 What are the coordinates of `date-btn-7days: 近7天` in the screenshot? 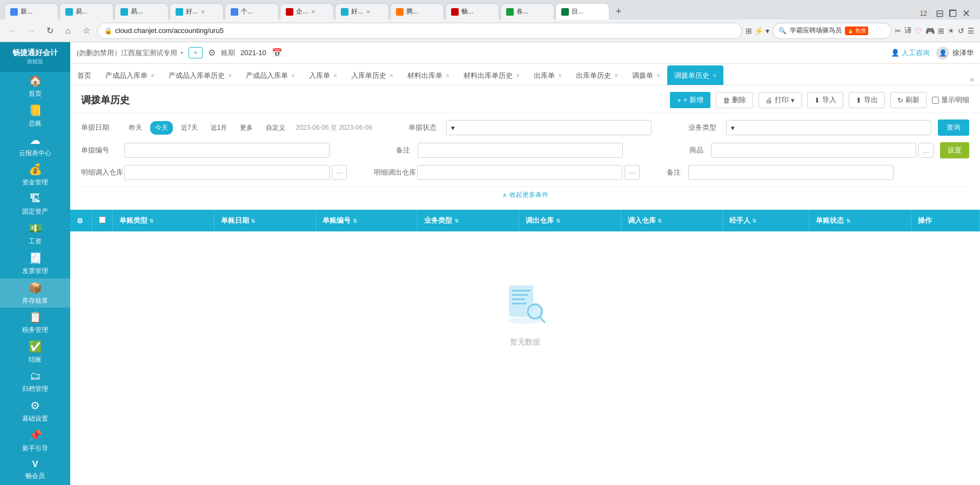 It's located at (189, 128).